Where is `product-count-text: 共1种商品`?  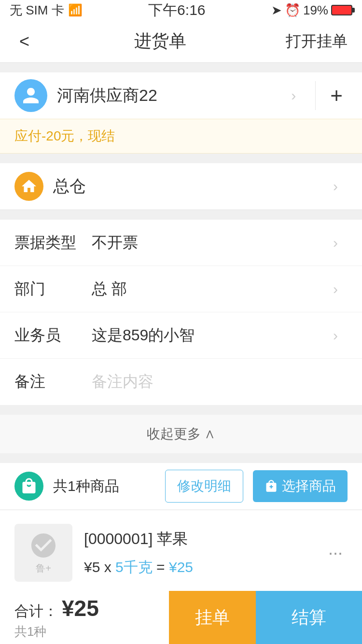
product-count-text: 共1种商品 is located at coordinates (104, 487).